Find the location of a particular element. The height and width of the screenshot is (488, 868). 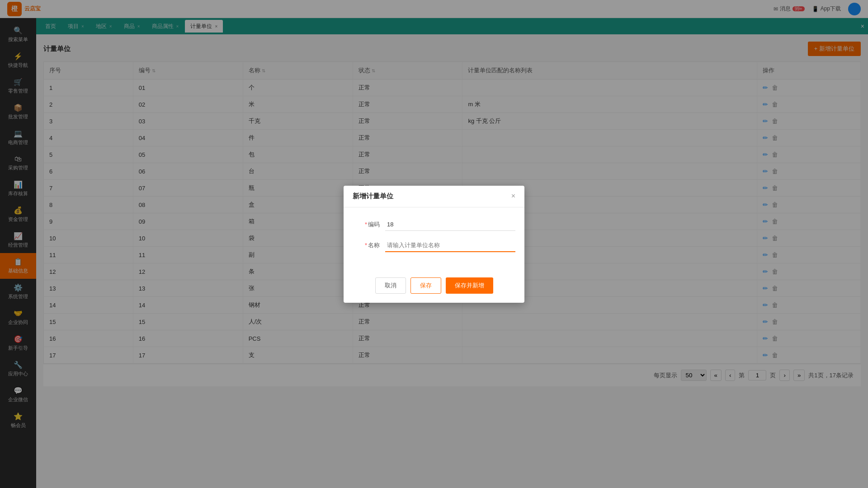

name-label: *名称 is located at coordinates (366, 245).